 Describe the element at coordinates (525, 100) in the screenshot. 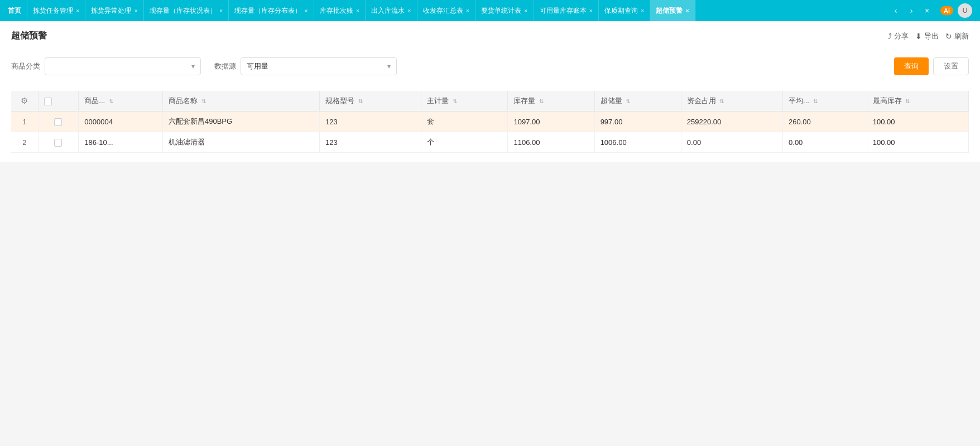

I see `col-stock-label: 库存量` at that location.